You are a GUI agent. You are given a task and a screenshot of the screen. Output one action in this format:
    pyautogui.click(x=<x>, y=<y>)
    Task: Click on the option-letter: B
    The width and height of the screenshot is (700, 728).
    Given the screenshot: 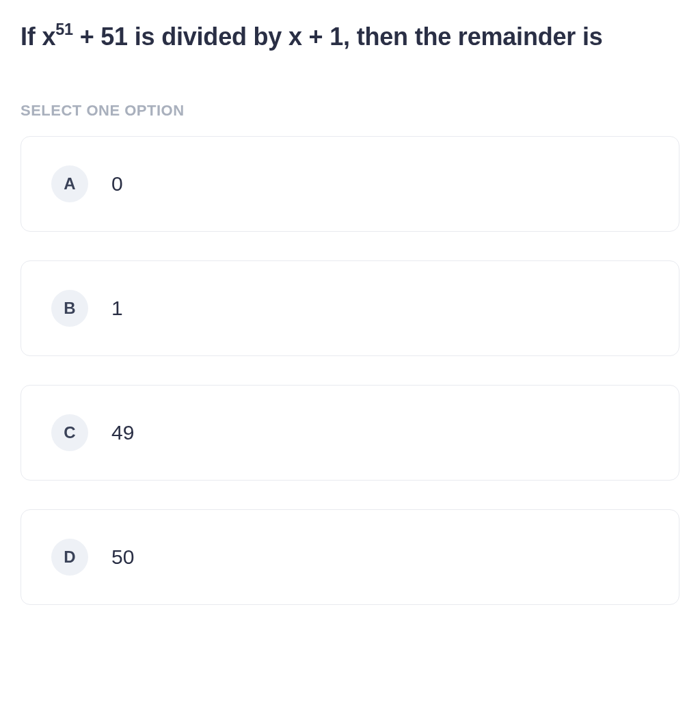 What is the action you would take?
    pyautogui.click(x=70, y=308)
    